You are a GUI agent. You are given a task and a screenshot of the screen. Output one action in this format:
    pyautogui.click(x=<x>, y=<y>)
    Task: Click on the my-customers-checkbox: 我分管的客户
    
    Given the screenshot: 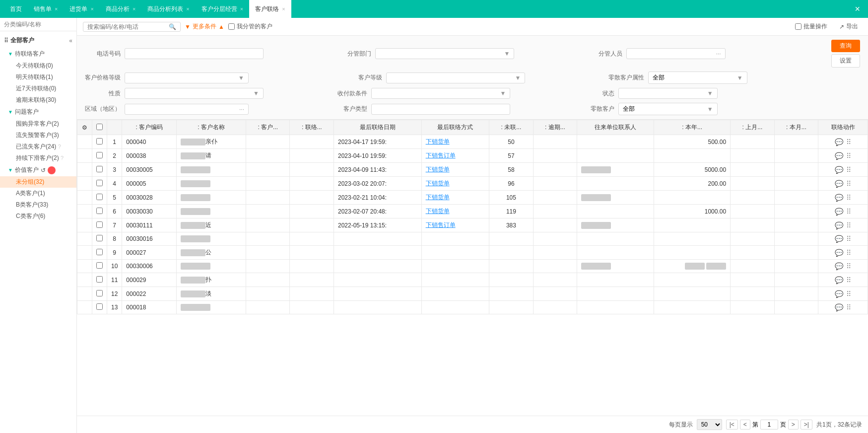 What is the action you would take?
    pyautogui.click(x=250, y=27)
    